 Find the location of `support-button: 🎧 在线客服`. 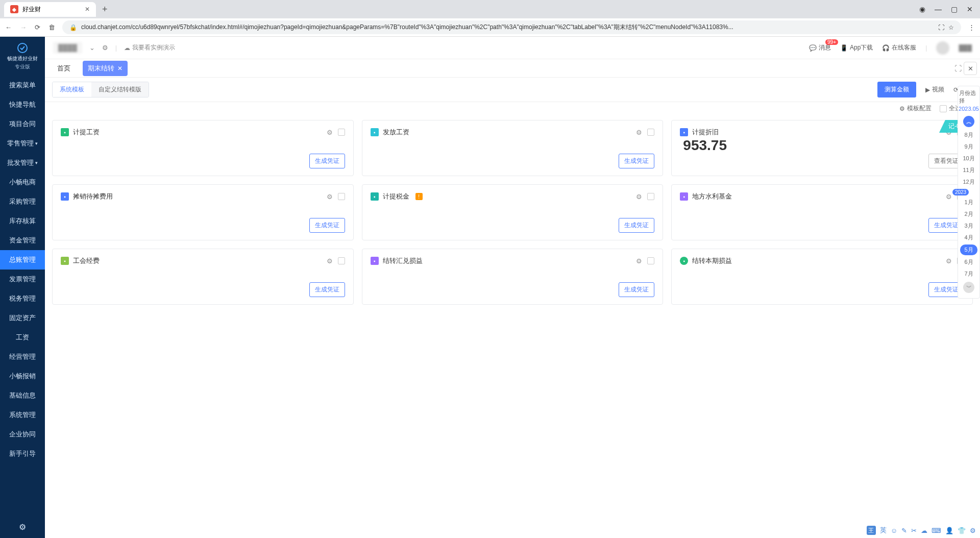

support-button: 🎧 在线客服 is located at coordinates (899, 48).